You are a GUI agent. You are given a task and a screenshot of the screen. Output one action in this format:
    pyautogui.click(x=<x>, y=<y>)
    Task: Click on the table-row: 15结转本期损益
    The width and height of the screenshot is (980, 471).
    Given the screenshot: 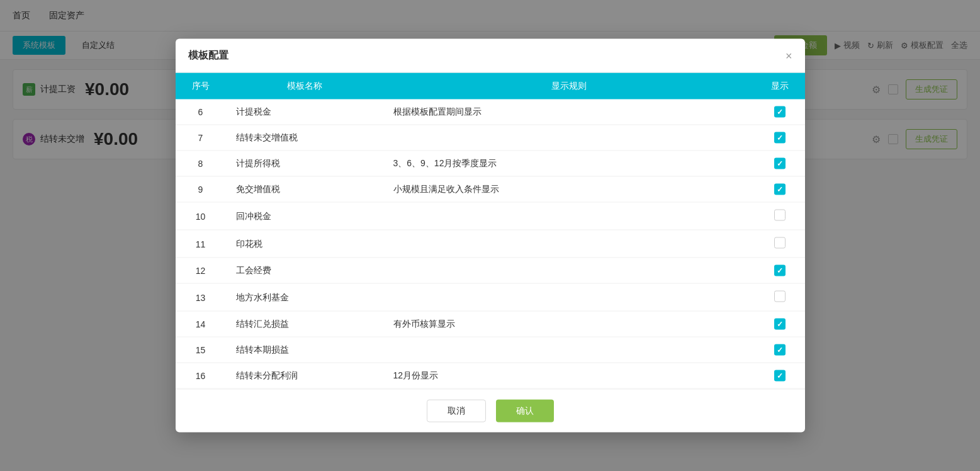 What is the action you would take?
    pyautogui.click(x=490, y=350)
    